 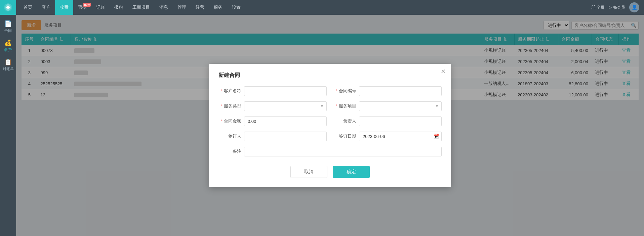 I want to click on service-item-select, so click(x=400, y=106).